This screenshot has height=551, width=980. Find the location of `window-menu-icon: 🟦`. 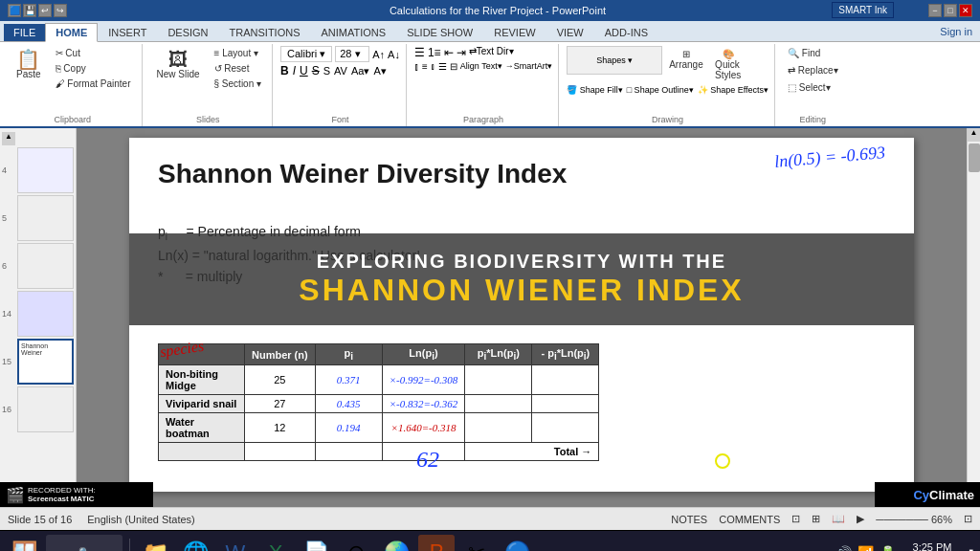

window-menu-icon: 🟦 is located at coordinates (14, 11).